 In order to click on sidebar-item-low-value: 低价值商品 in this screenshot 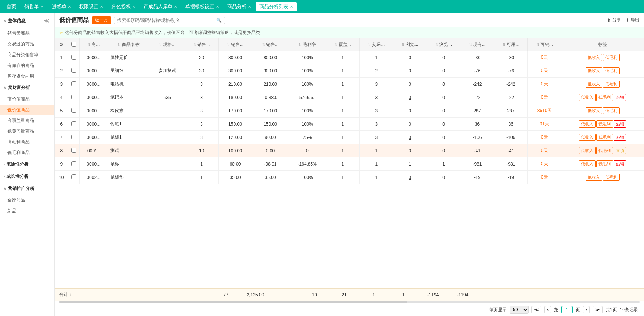, I will do `click(27, 110)`.